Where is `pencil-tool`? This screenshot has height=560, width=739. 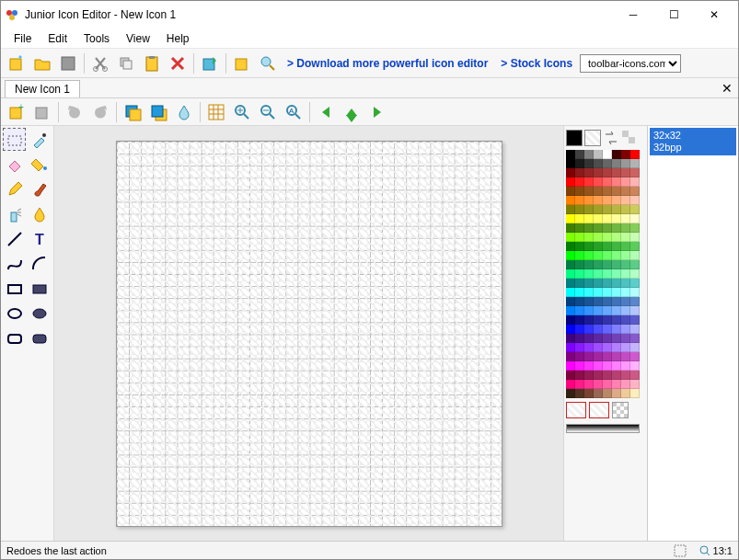
pencil-tool is located at coordinates (15, 189).